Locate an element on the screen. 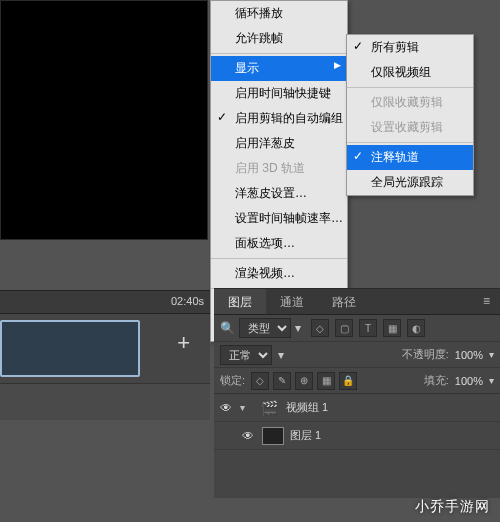 This screenshot has height=522, width=500. menu-item-label: 仅限收藏剪辑 is located at coordinates (407, 102).